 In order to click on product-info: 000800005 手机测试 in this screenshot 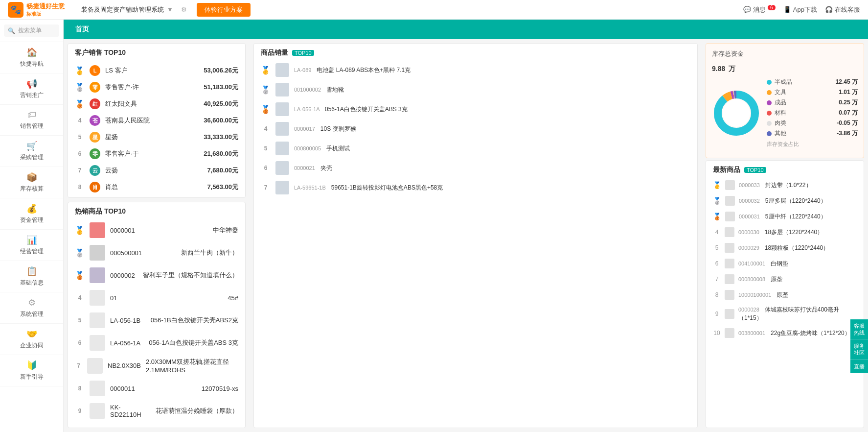, I will do `click(492, 149)`.